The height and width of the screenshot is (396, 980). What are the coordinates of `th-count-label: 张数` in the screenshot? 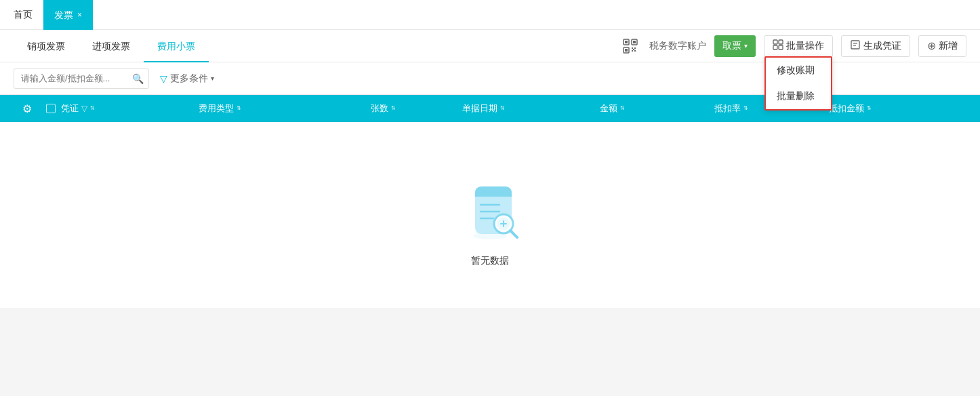 It's located at (380, 108).